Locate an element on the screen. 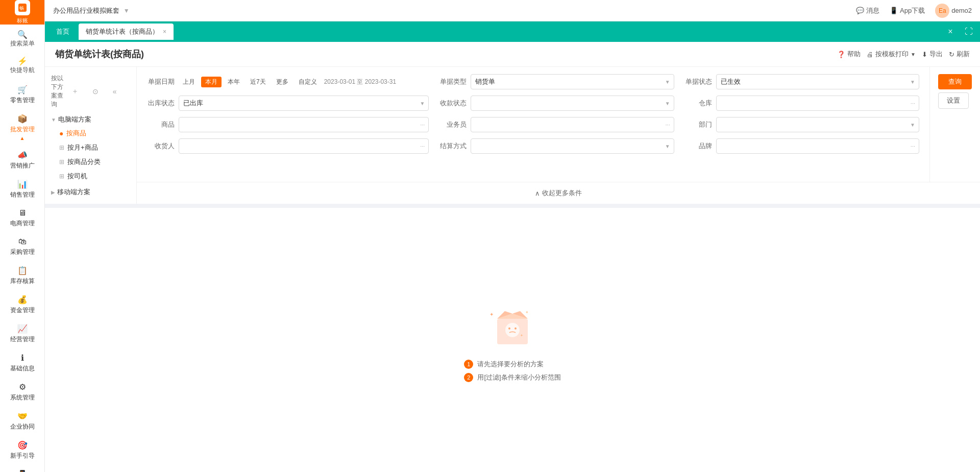 The image size is (980, 472). page-title: 销货单统计表(按商品) is located at coordinates (100, 57).